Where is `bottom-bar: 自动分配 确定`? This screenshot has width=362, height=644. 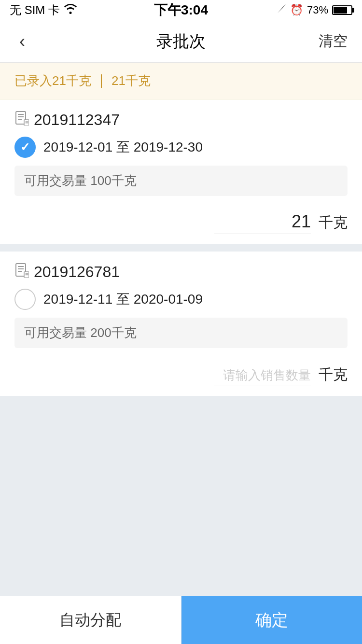
bottom-bar: 自动分配 确定 is located at coordinates (181, 620).